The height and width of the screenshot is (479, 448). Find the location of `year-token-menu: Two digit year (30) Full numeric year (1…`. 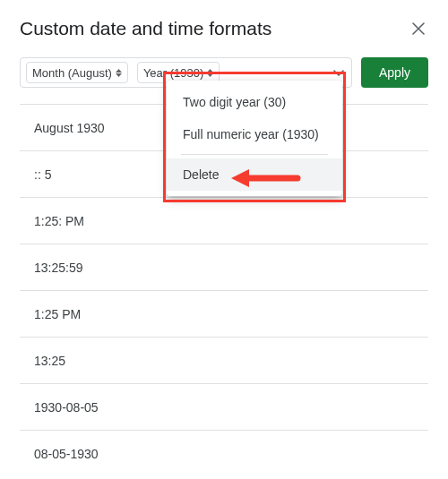

year-token-menu: Two digit year (30) Full numeric year (1… is located at coordinates (254, 138).